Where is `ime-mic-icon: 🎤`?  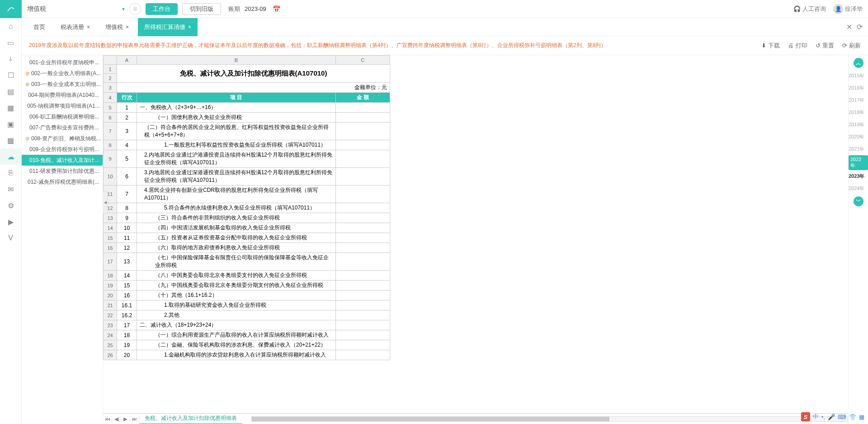
ime-mic-icon: 🎤 is located at coordinates (831, 417).